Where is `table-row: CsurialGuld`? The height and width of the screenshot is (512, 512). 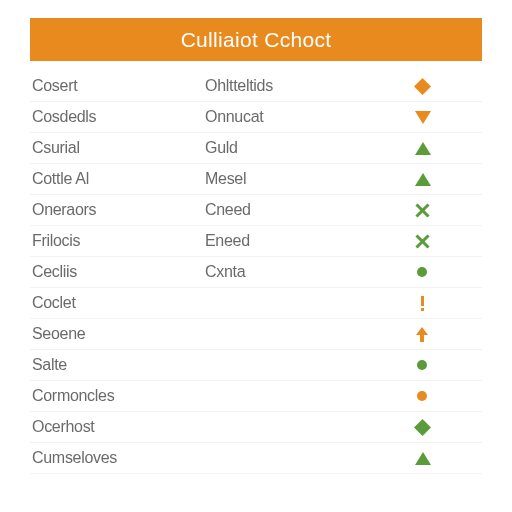 table-row: CsurialGuld is located at coordinates (256, 148).